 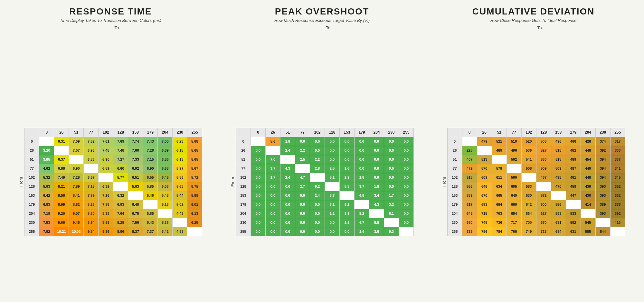 I want to click on rt-corner-header, so click(x=32, y=132).